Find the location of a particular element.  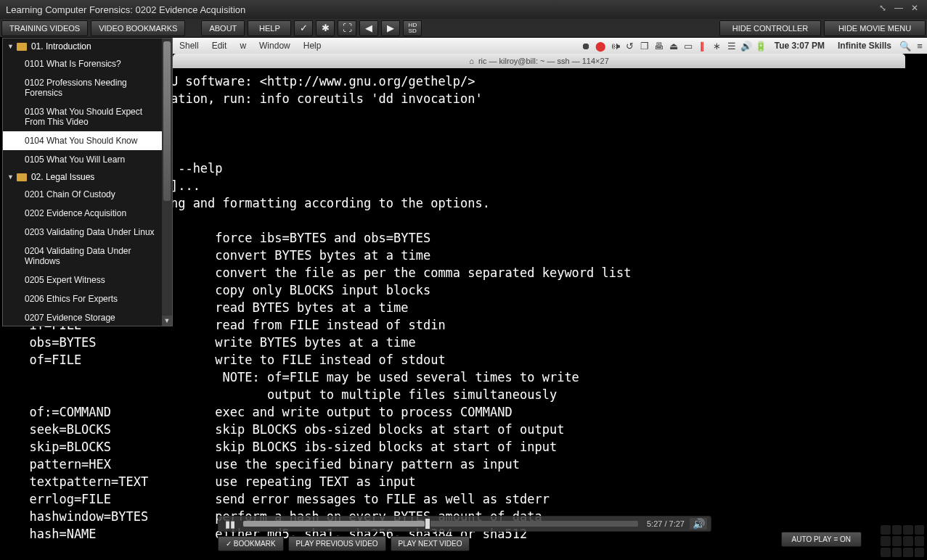

volume-icon: 🔊 is located at coordinates (746, 46).